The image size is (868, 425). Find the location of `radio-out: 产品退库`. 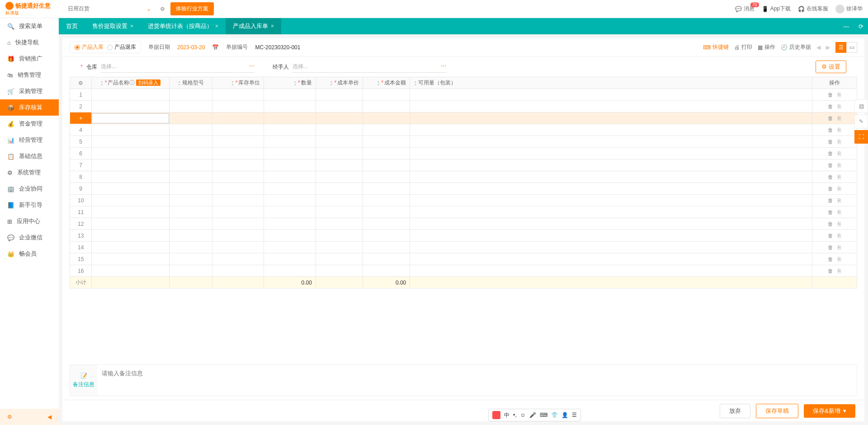

radio-out: 产品退库 is located at coordinates (122, 47).